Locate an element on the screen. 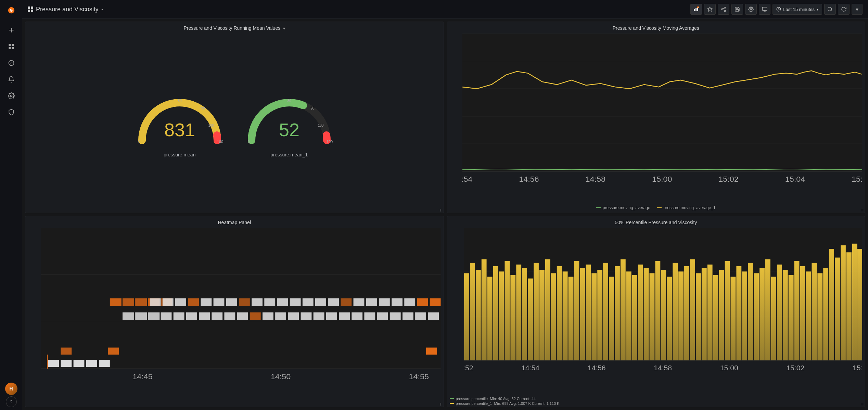 This screenshot has width=868, height=410. sidebar-item-explore is located at coordinates (11, 63).